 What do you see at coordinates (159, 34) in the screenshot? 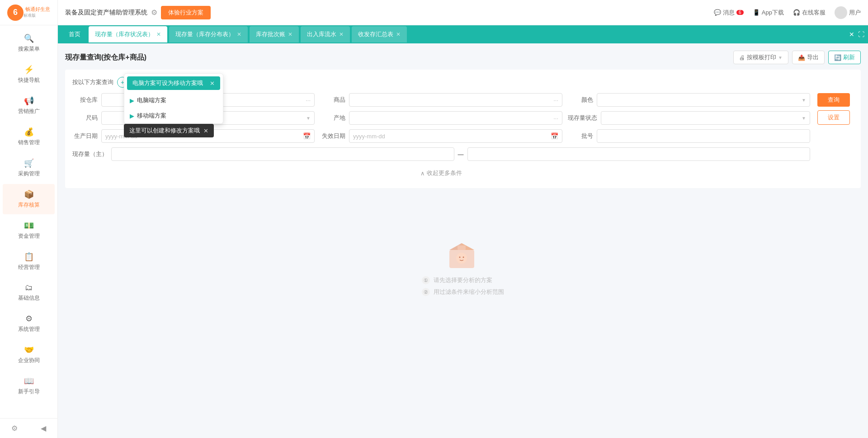
I see `tab-inventory-status-close: ✕` at bounding box center [159, 34].